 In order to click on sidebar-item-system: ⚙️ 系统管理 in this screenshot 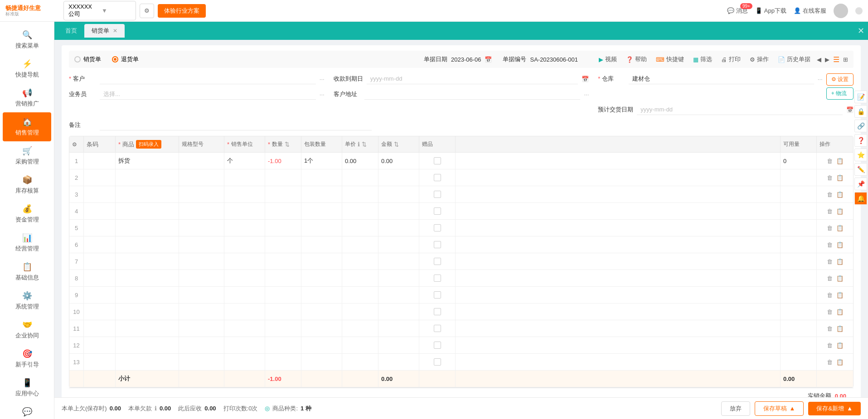, I will do `click(27, 301)`.